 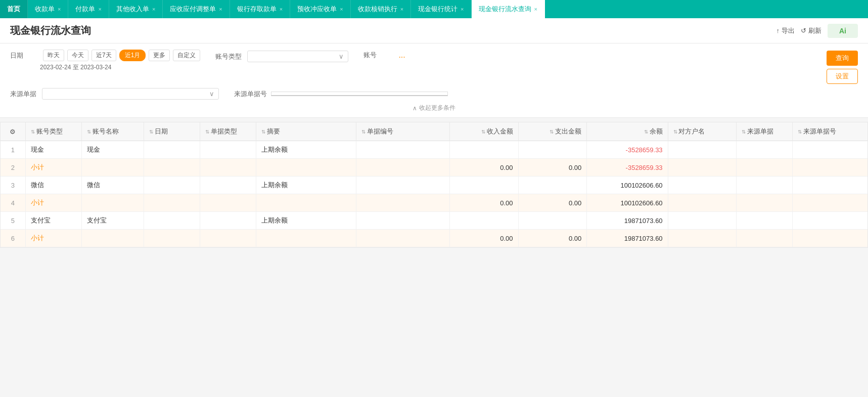 What do you see at coordinates (553, 239) in the screenshot?
I see `cell-expense: 0.00` at bounding box center [553, 239].